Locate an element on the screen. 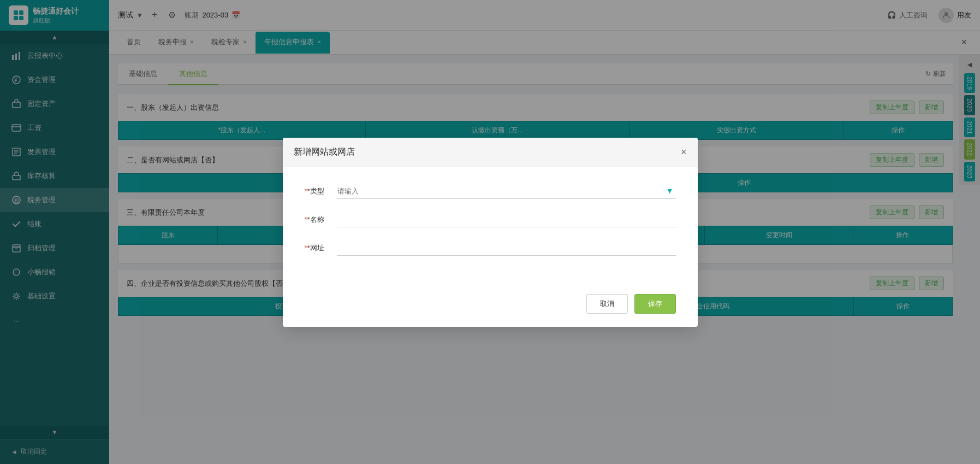  modal-header: 新增网站或网店 × is located at coordinates (490, 152).